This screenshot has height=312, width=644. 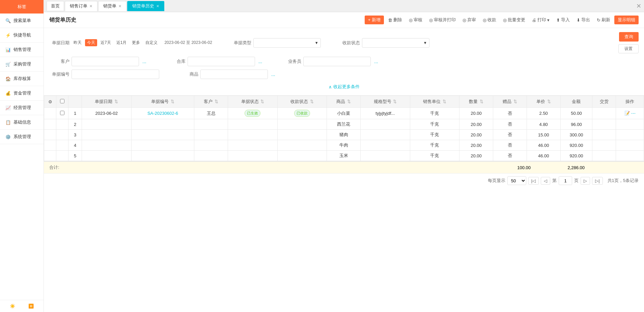 I want to click on col-doc-status: 单据状态 ⇅, so click(x=253, y=102).